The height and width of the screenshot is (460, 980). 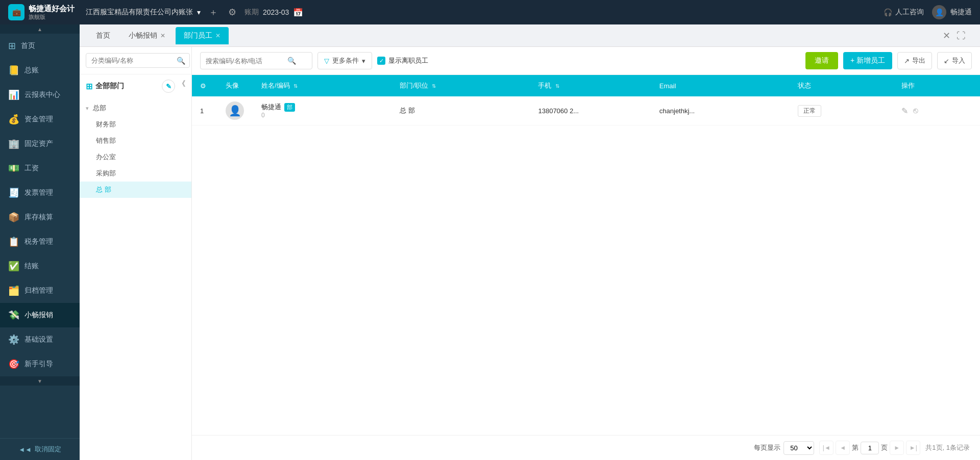 I want to click on table-body: 1 👤 畅捷通 部, so click(x=586, y=111).